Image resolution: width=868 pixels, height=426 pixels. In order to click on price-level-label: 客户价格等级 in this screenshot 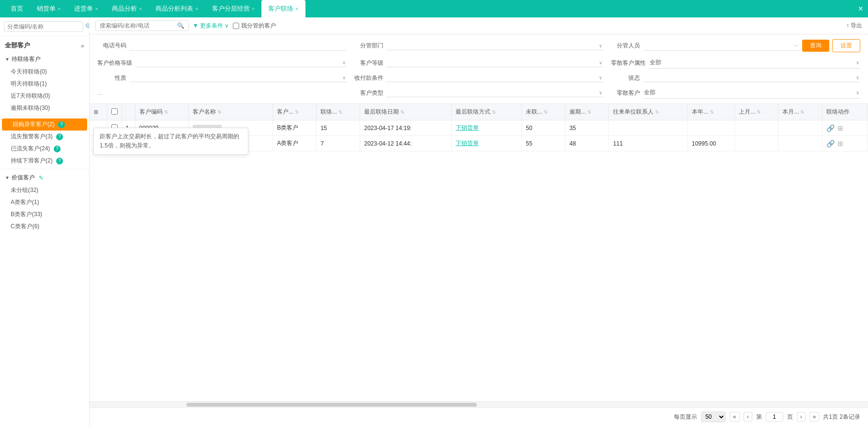, I will do `click(115, 63)`.